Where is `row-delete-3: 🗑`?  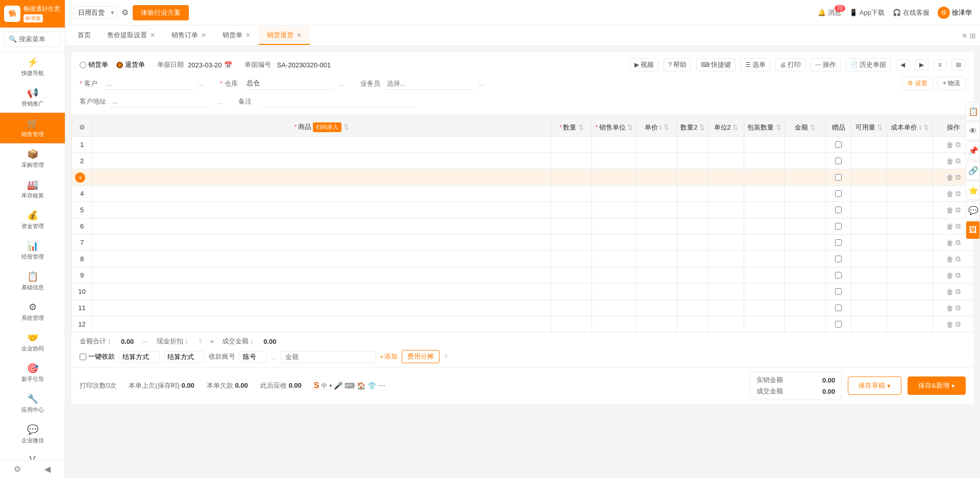
row-delete-3: 🗑 is located at coordinates (950, 178).